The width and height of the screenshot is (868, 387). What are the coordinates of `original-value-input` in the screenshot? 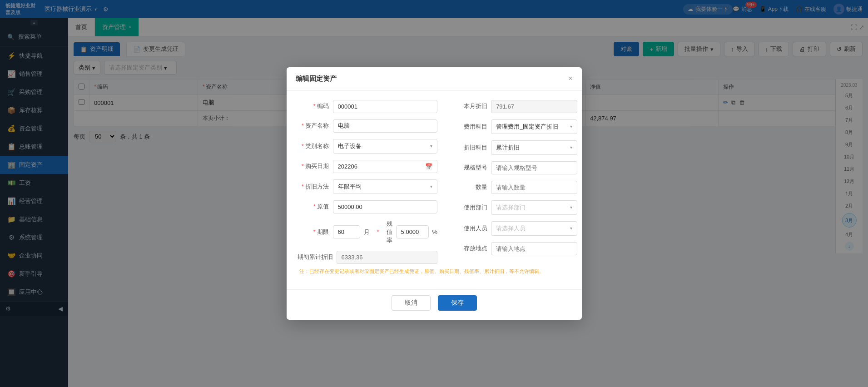 It's located at (385, 207).